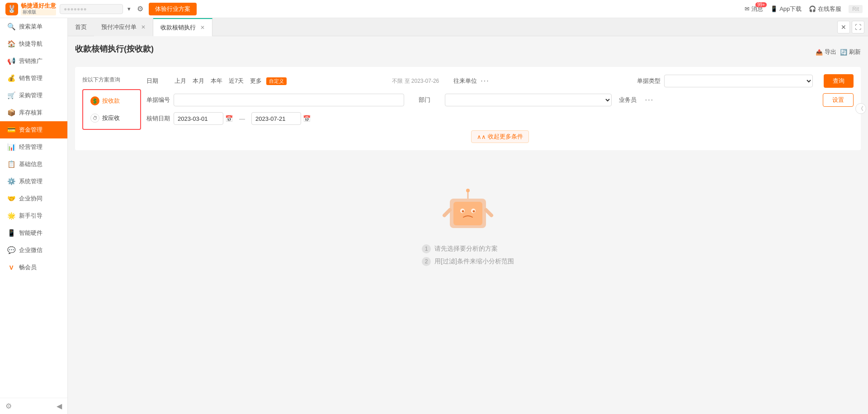 Image resolution: width=868 pixels, height=414 pixels. Describe the element at coordinates (415, 81) in the screenshot. I see `date-hint-text: 不限 至 2023-07-26` at that location.